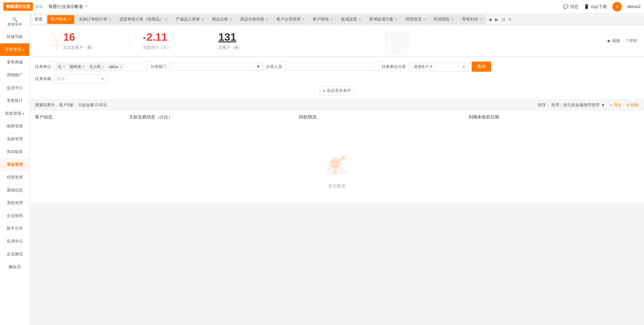 The width and height of the screenshot is (644, 325). What do you see at coordinates (510, 20) in the screenshot?
I see `tab-close-all-icon: ✕` at bounding box center [510, 20].